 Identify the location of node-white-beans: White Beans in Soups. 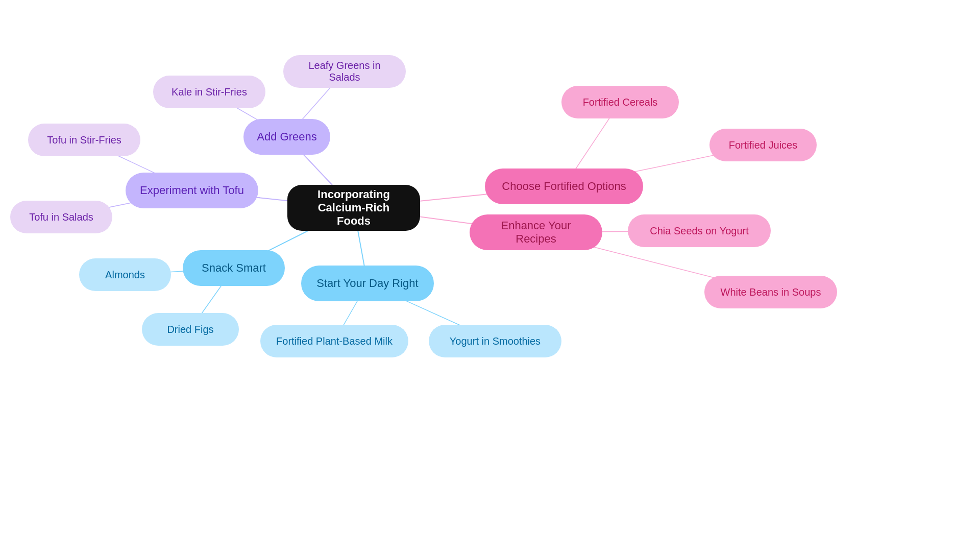
(771, 292).